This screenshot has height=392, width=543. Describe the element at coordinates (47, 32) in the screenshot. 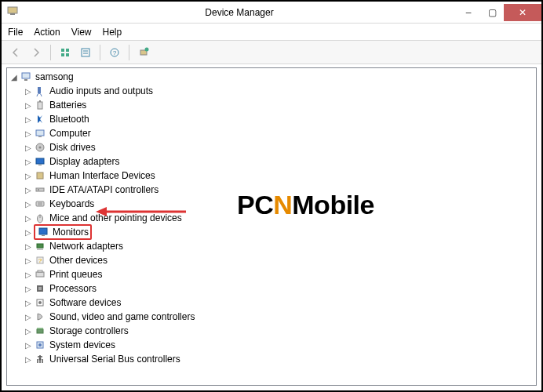

I see `menu-action: Action` at that location.